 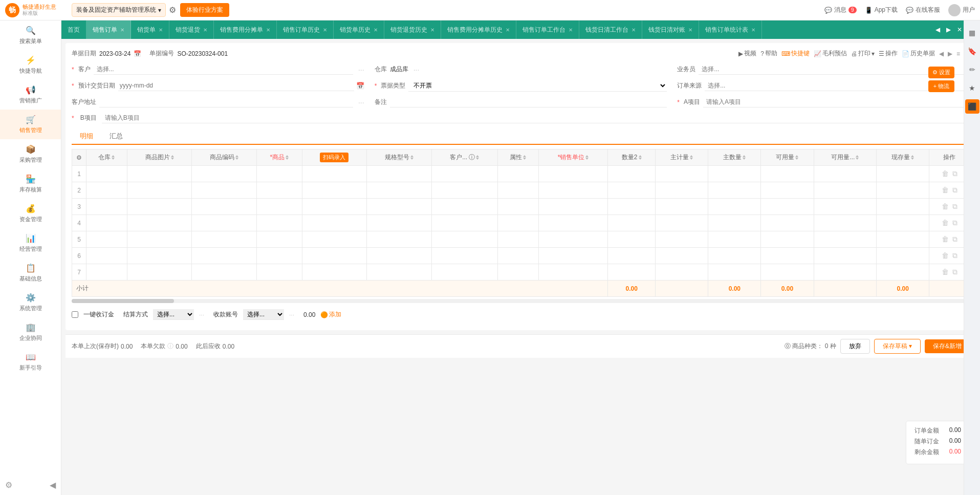 I want to click on tab-return-history: 销货退货历史 ✕, so click(x=412, y=30).